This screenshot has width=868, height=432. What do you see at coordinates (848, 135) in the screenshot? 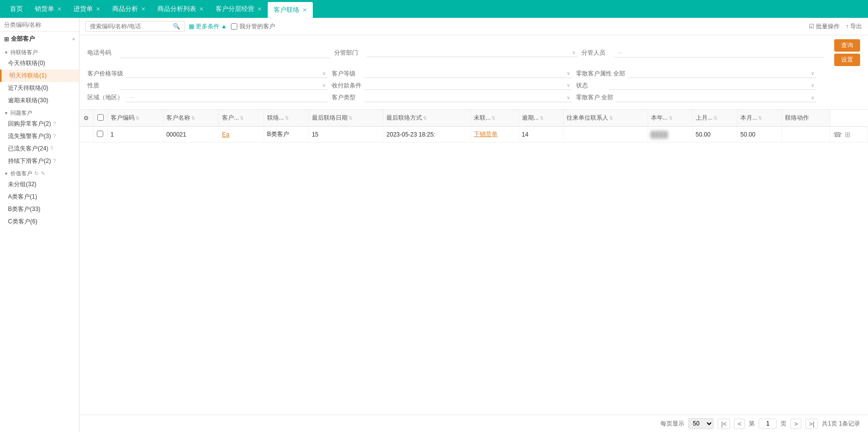
I see `action-grid-icon: ⊞` at bounding box center [848, 135].